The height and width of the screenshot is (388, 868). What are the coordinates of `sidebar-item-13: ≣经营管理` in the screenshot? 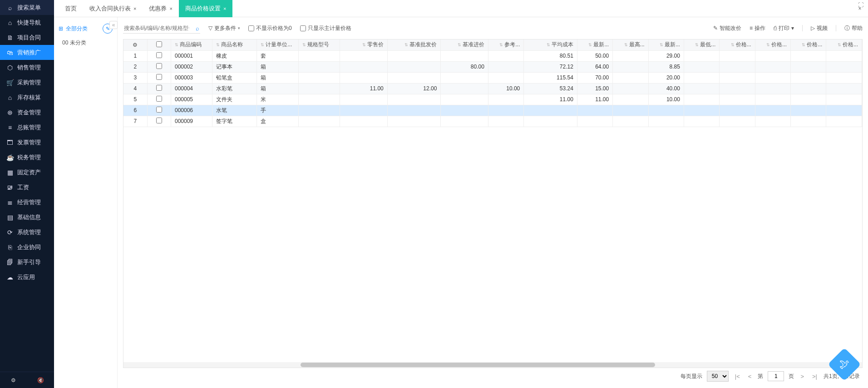 It's located at (27, 202).